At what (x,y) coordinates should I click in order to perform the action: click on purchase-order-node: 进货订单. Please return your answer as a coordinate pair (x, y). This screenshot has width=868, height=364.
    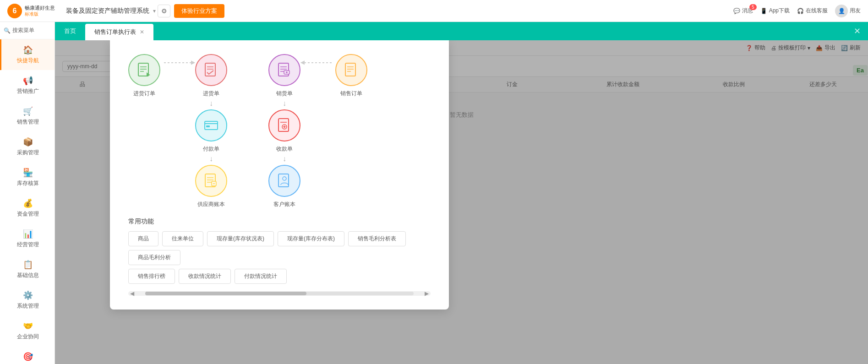
    Looking at the image, I should click on (144, 76).